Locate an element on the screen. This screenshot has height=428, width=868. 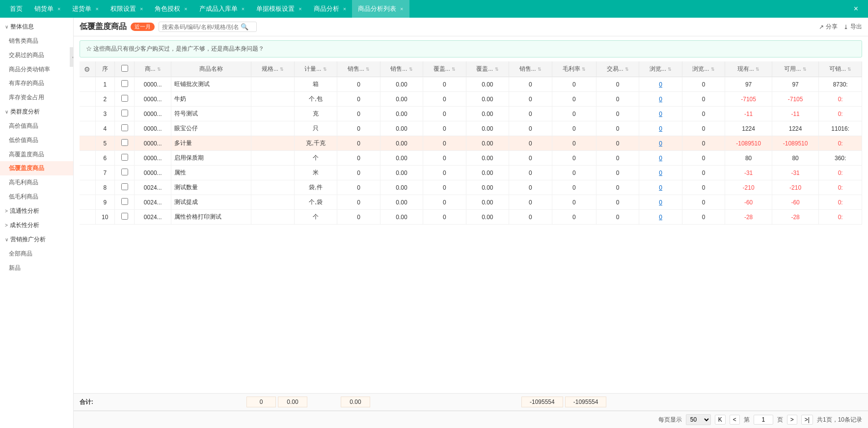
col-header-trade: 交易... ⇅ is located at coordinates (618, 69).